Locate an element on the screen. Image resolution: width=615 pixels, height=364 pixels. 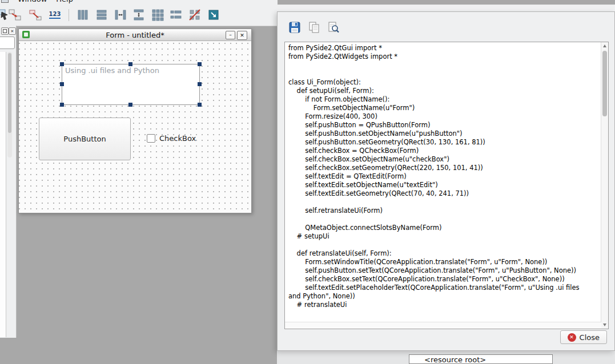
scroll-down-icon is located at coordinates (605, 325).